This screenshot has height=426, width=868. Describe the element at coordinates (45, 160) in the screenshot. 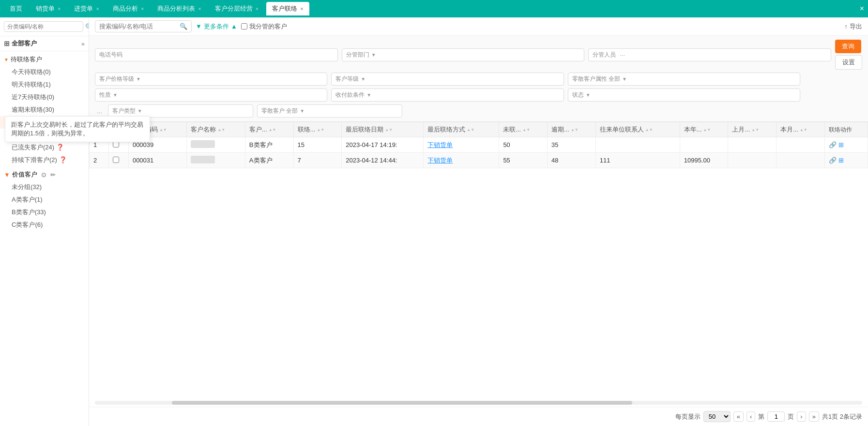

I see `sidebar-item-dropping: 持续下滑客户(2) ❓` at that location.